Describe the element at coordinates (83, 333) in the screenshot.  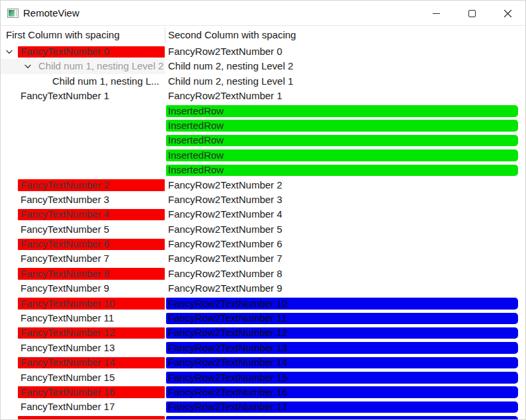
I see `tree-cell: FancyTextNumber 12` at that location.